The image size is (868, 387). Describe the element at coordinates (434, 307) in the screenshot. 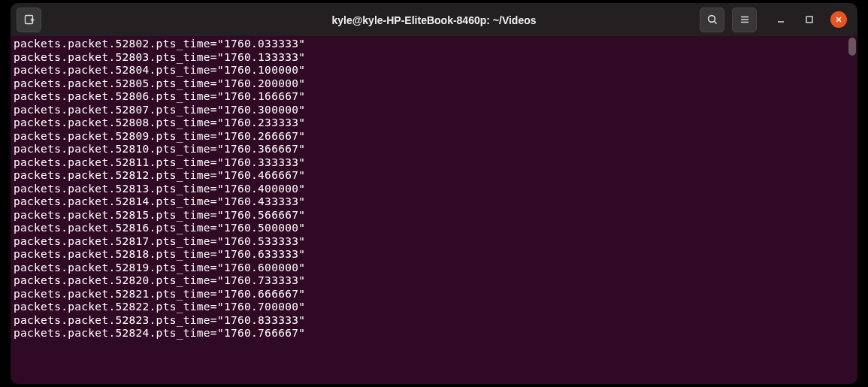

I see `terminal-line: packets.packet.52822.pts_time="1760.7000…` at that location.